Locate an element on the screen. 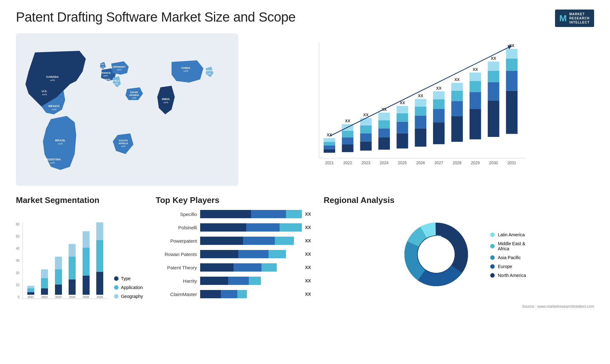 This screenshot has height=364, width=610. latin-america-label: Latin America is located at coordinates (512, 235).